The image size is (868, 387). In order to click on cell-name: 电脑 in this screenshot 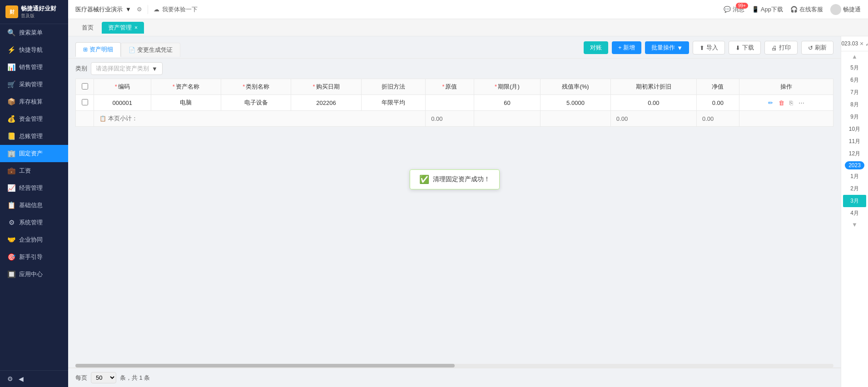, I will do `click(186, 103)`.